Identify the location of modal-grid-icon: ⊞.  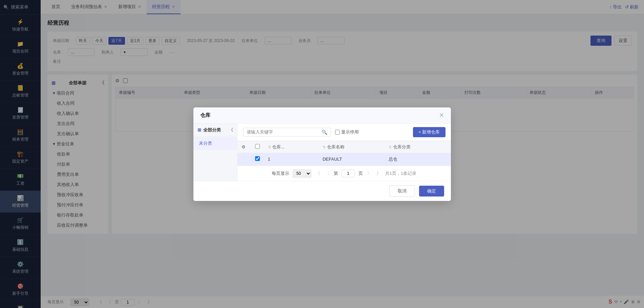
(199, 130).